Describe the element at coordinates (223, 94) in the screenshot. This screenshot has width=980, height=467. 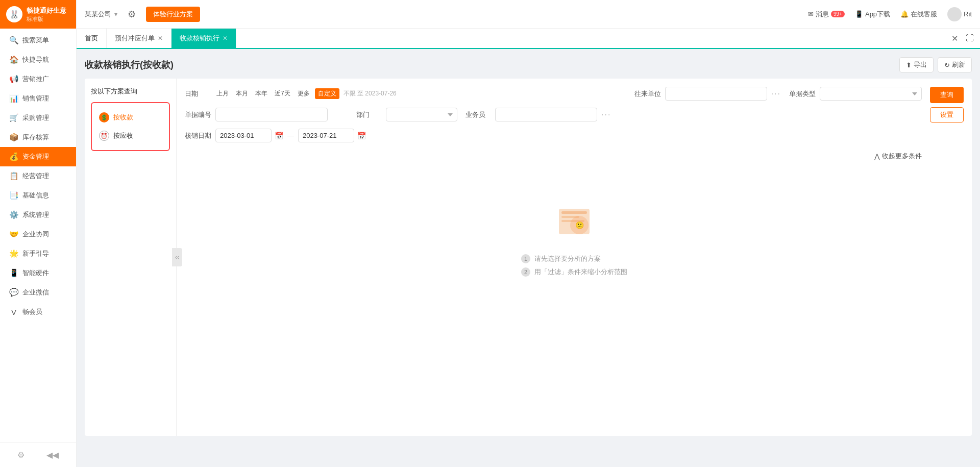
I see `date-last-month: 上月` at that location.